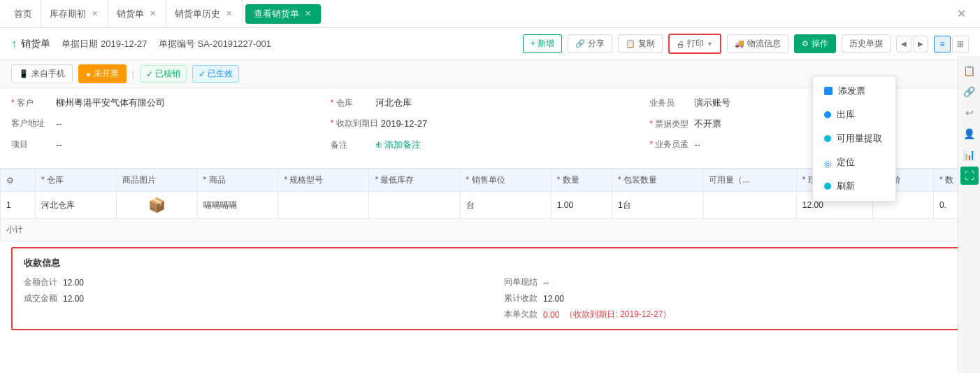 This screenshot has width=980, height=373. I want to click on from-phone-label: 来自手机, so click(48, 74).